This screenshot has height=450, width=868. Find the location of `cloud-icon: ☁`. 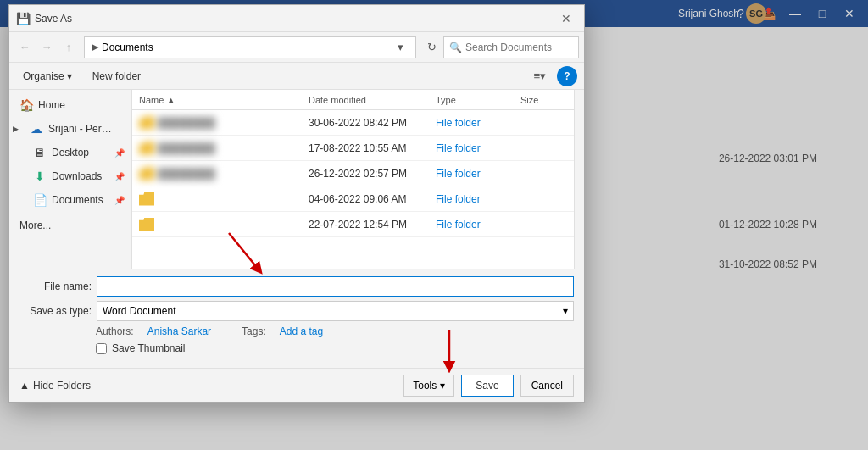

cloud-icon: ☁ is located at coordinates (36, 129).